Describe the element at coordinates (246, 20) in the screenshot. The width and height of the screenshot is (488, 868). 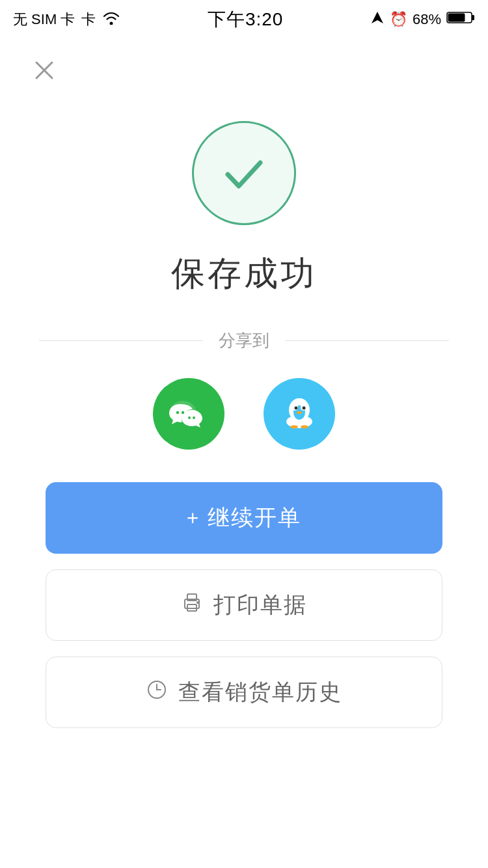
I see `status-time: 下午3:20` at that location.